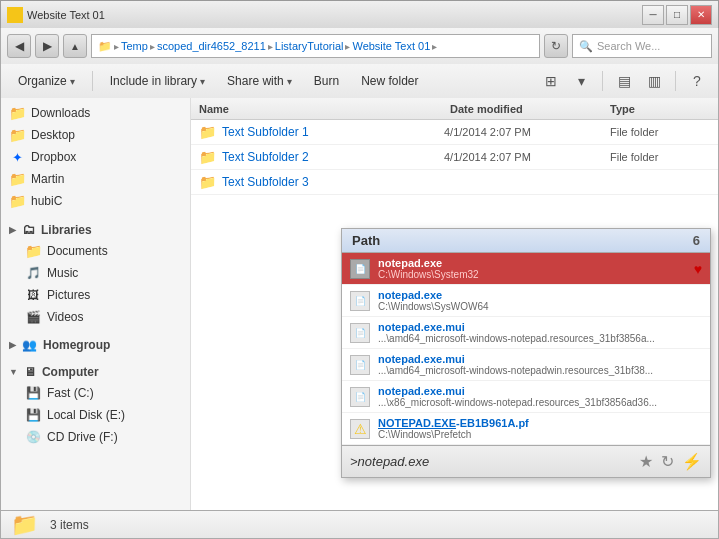 This screenshot has width=719, height=539. Describe the element at coordinates (390, 81) in the screenshot. I see `new-folder-button: New folder` at that location.